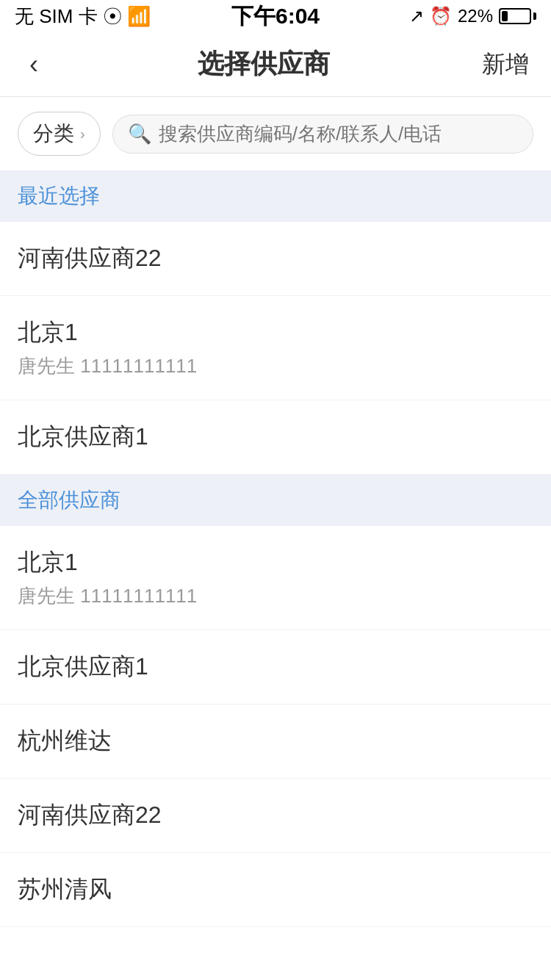 The height and width of the screenshot is (980, 551). Describe the element at coordinates (276, 16) in the screenshot. I see `status-bar: 无 SIM 卡 ☉ 📶 下午6:04 ↗ ⏰ 22%` at that location.